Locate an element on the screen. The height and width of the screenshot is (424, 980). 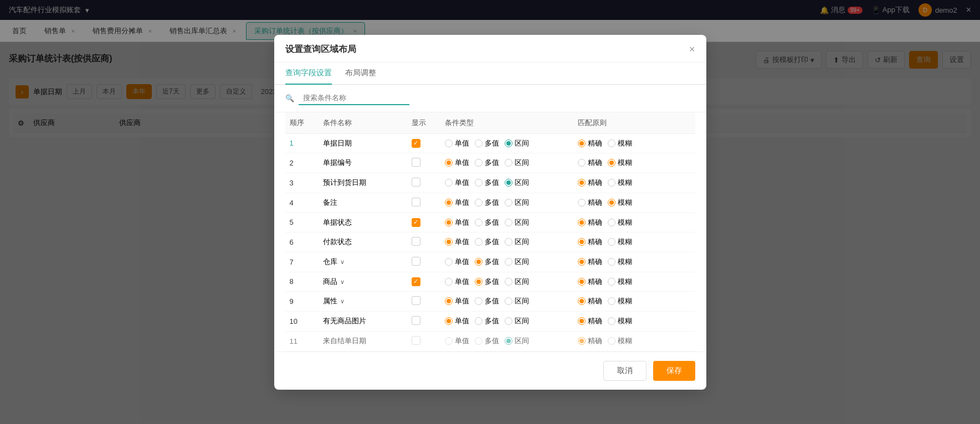
dialog-footer: 取消 保存 is located at coordinates (490, 371).